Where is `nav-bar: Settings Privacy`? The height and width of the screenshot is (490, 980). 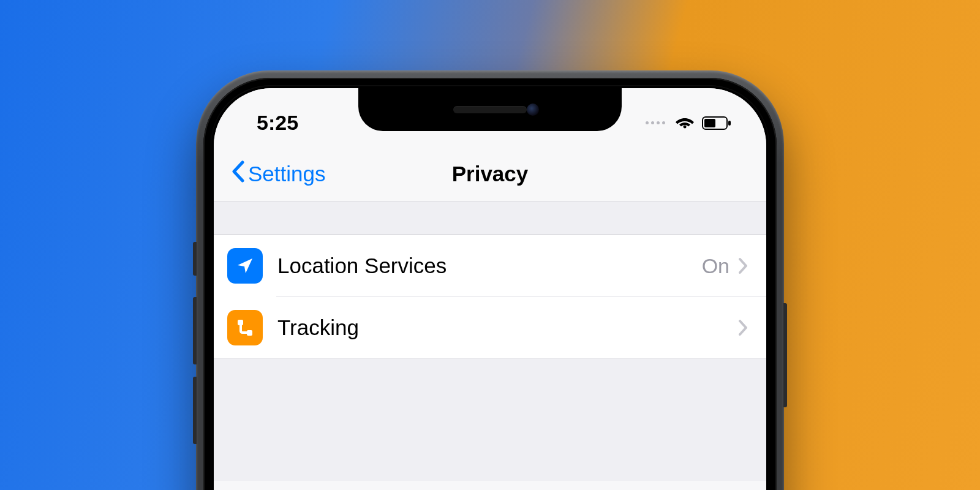
nav-bar: Settings Privacy is located at coordinates (490, 174).